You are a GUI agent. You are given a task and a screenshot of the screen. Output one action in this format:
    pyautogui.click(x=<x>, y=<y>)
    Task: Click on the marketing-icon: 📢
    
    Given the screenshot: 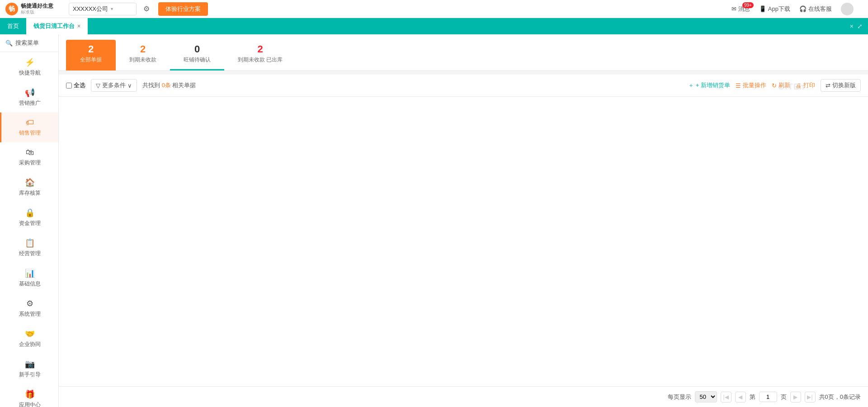 What is the action you would take?
    pyautogui.click(x=30, y=93)
    